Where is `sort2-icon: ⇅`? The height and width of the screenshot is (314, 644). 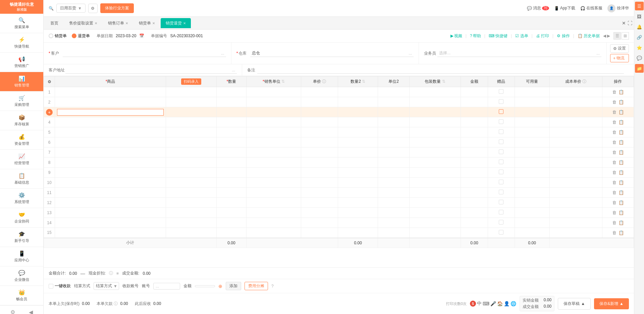
sort2-icon: ⇅ is located at coordinates (364, 81).